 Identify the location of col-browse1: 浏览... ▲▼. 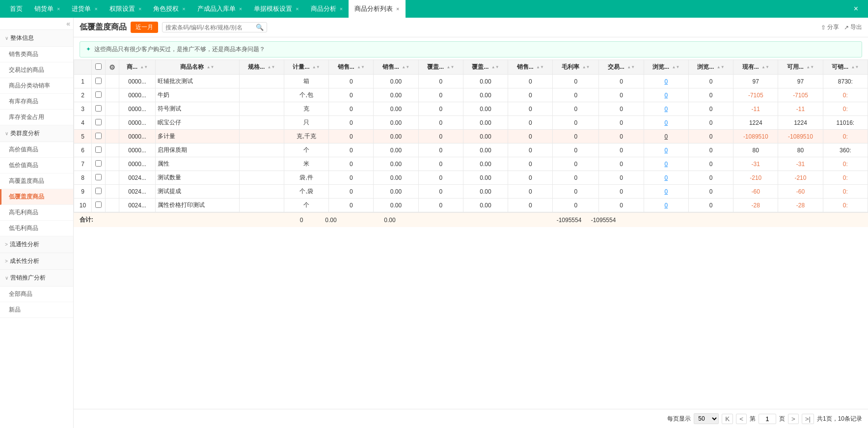
(666, 67).